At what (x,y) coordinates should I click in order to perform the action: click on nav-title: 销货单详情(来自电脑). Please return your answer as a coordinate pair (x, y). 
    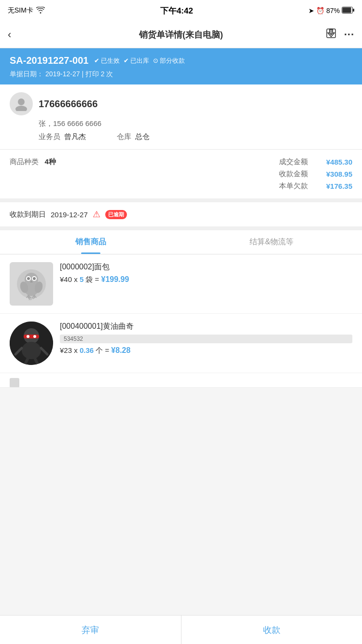
    Looking at the image, I should click on (181, 35).